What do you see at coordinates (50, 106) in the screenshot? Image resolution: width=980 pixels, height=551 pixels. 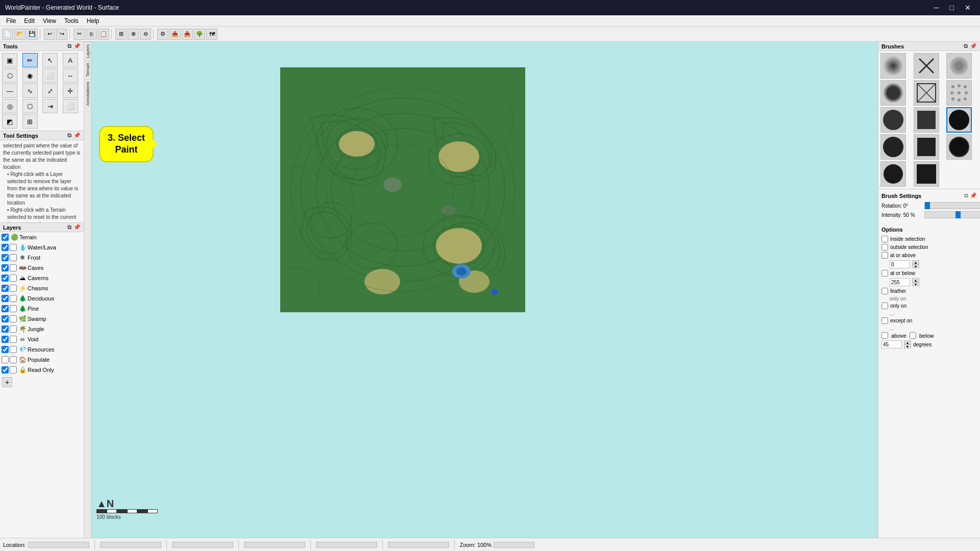 I see `tool-arrow: ⇥` at bounding box center [50, 106].